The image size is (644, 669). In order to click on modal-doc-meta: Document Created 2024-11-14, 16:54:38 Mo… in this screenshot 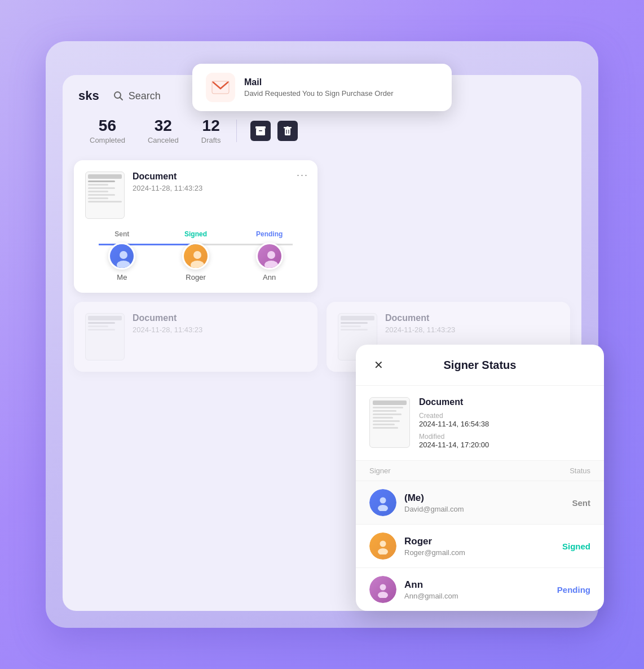, I will do `click(454, 423)`.